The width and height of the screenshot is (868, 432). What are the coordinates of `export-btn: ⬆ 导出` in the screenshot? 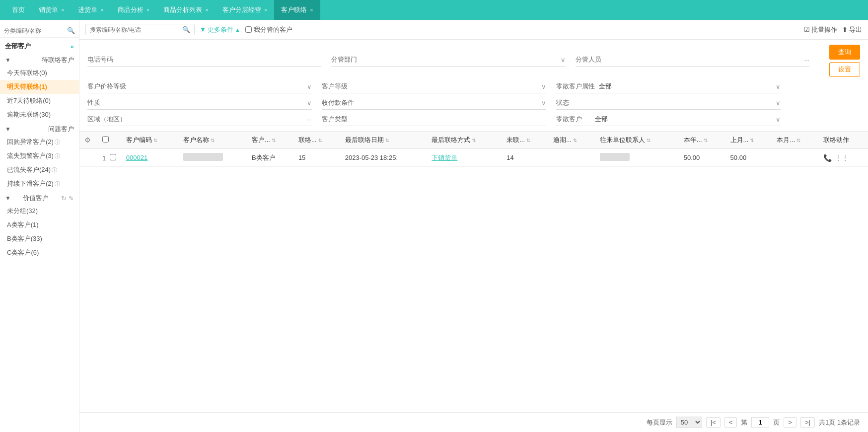 It's located at (852, 30).